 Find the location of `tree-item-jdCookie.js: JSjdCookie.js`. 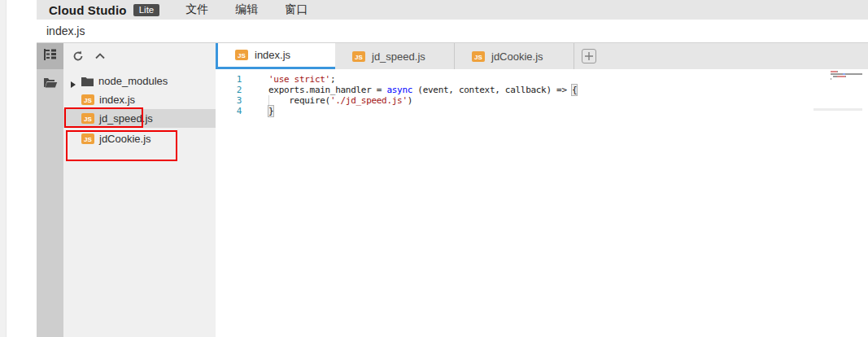

tree-item-jdCookie.js: JSjdCookie.js is located at coordinates (140, 138).